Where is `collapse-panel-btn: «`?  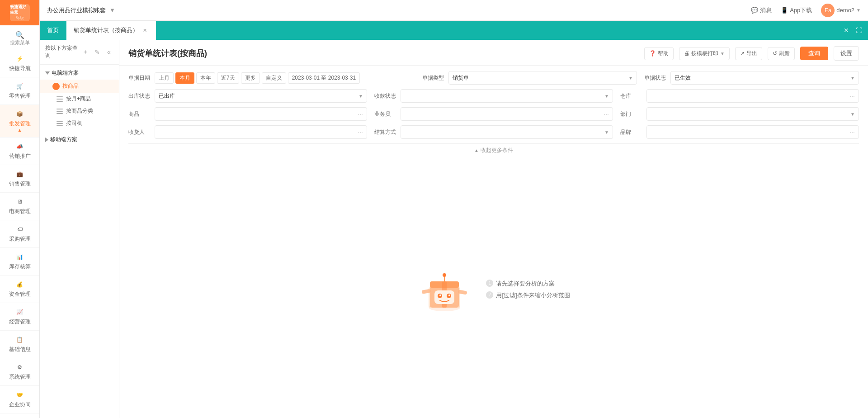 collapse-panel-btn: « is located at coordinates (109, 52).